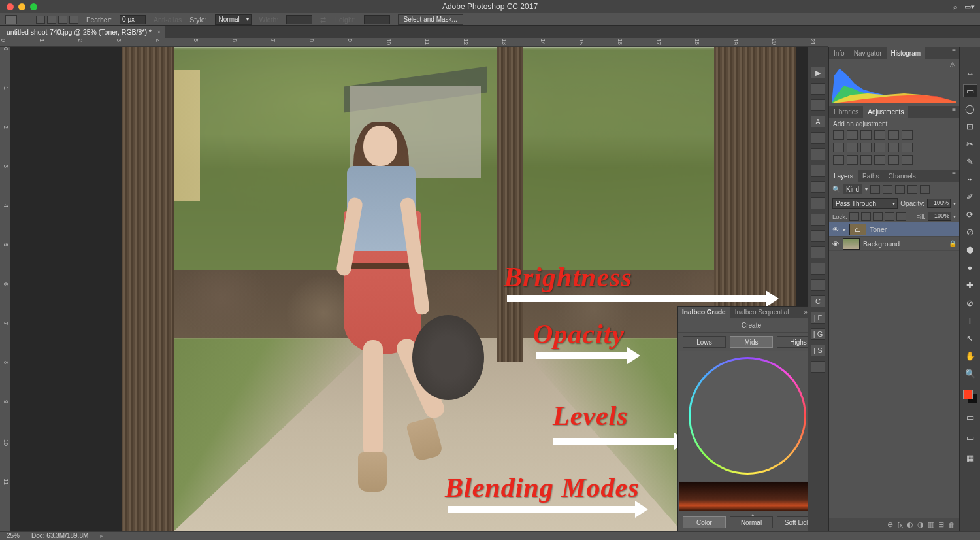 Image resolution: width=980 pixels, height=540 pixels. What do you see at coordinates (968, 395) in the screenshot?
I see `foreground-color` at bounding box center [968, 395].